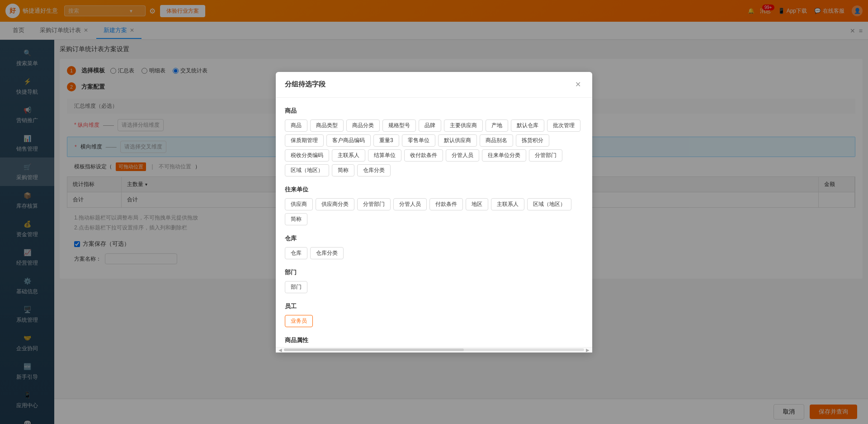 This screenshot has height=424, width=868. I want to click on field-tag-salesperson: 业务员, so click(299, 321).